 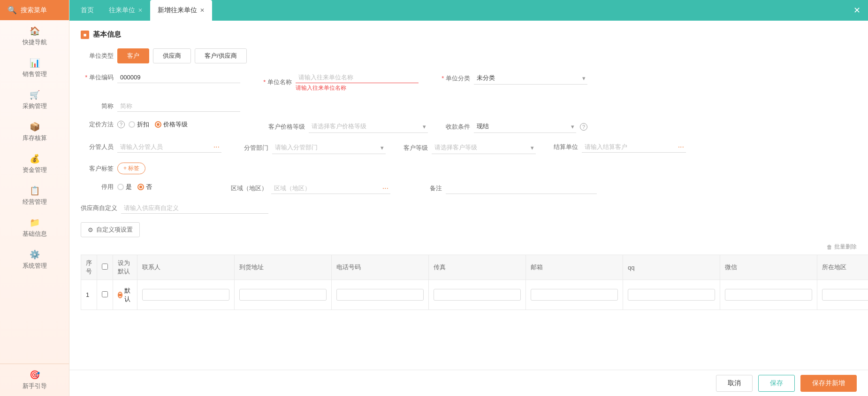 What do you see at coordinates (35, 380) in the screenshot?
I see `sidebar-item-new-guide: 🎯 新手引导` at bounding box center [35, 380].